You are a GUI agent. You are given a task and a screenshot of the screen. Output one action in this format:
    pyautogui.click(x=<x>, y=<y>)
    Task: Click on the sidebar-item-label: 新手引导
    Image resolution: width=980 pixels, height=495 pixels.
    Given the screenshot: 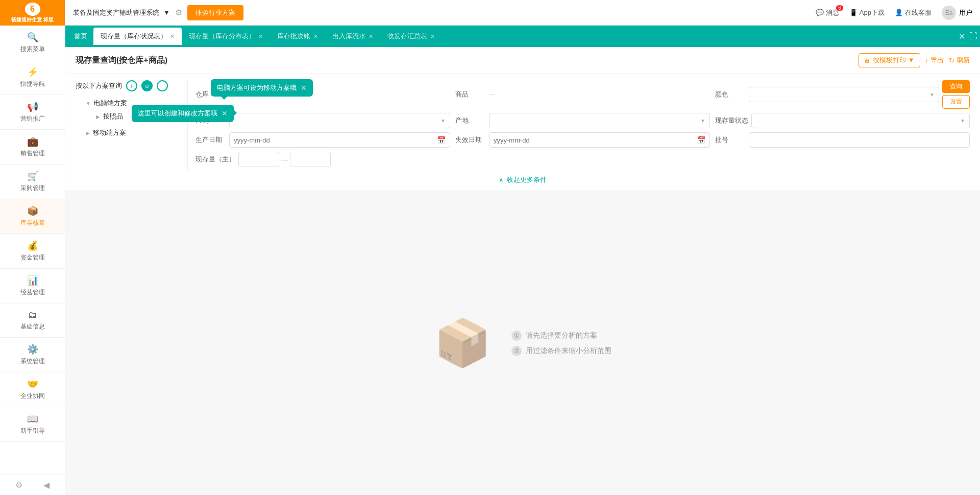 What is the action you would take?
    pyautogui.click(x=33, y=431)
    